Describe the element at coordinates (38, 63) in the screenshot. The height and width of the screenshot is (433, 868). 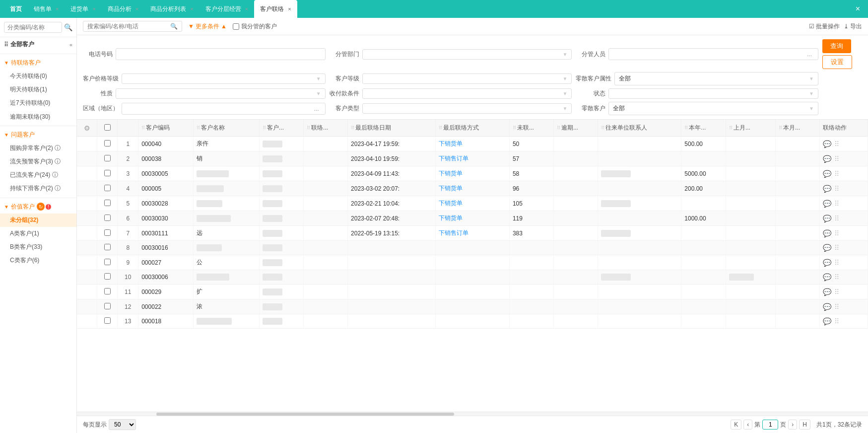
I see `sidebar-group-pending: ▼ 待联络客户` at that location.